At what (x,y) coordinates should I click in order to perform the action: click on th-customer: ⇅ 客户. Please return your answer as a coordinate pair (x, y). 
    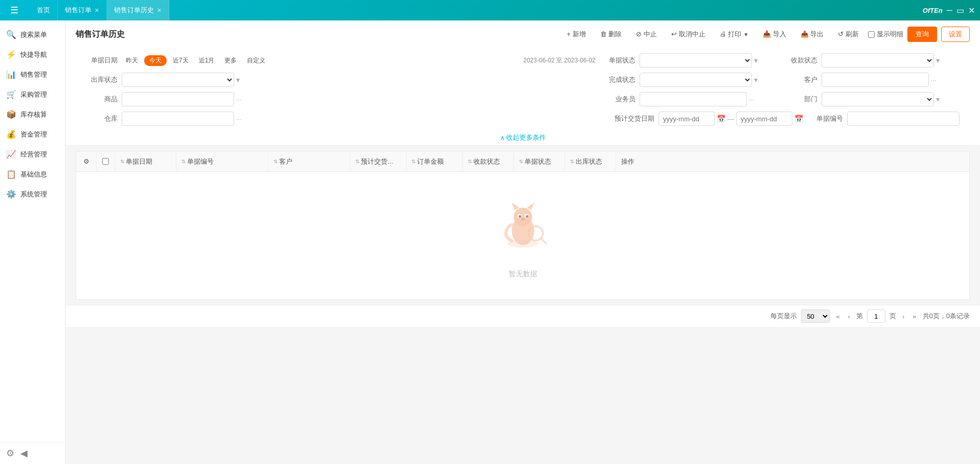
    Looking at the image, I should click on (309, 162).